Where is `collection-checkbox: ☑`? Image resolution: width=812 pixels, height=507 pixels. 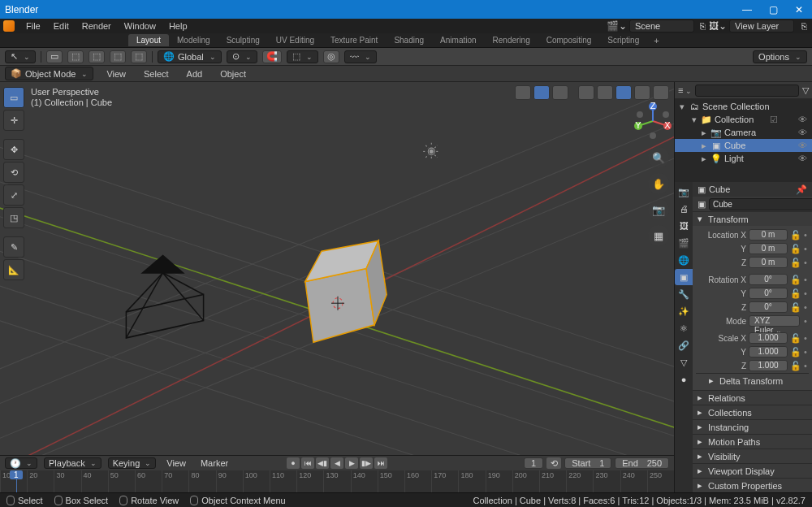 collection-checkbox: ☑ is located at coordinates (774, 120).